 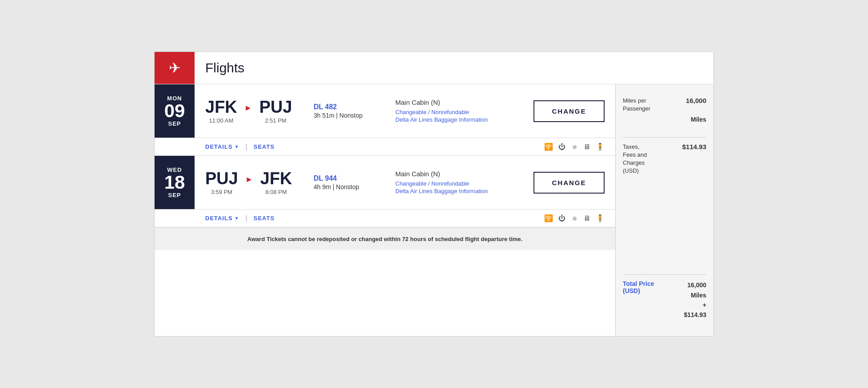 What do you see at coordinates (665, 113) in the screenshot?
I see `pricing-miles-section: Miles perPassenger 16,000 Miles` at bounding box center [665, 113].